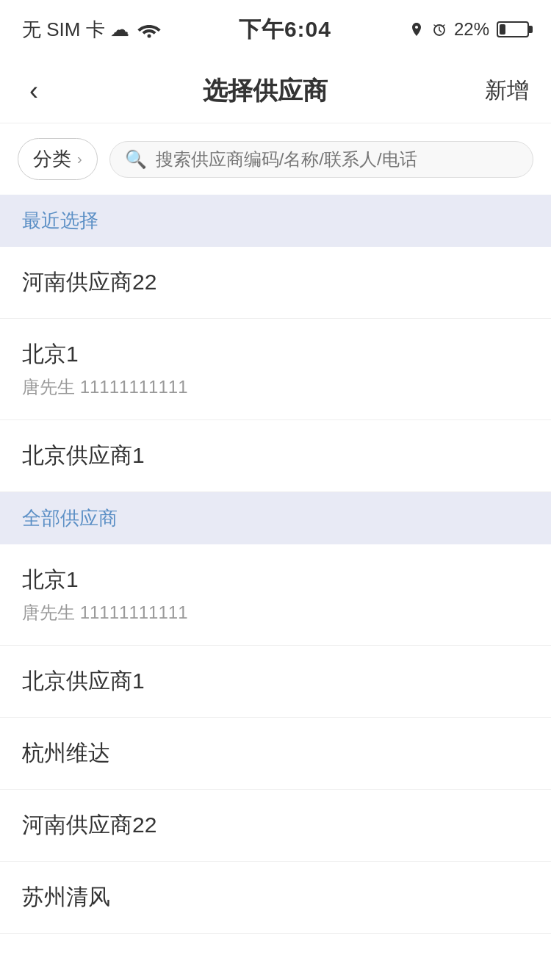 The width and height of the screenshot is (551, 980). I want to click on chevron-icon: ›, so click(79, 159).